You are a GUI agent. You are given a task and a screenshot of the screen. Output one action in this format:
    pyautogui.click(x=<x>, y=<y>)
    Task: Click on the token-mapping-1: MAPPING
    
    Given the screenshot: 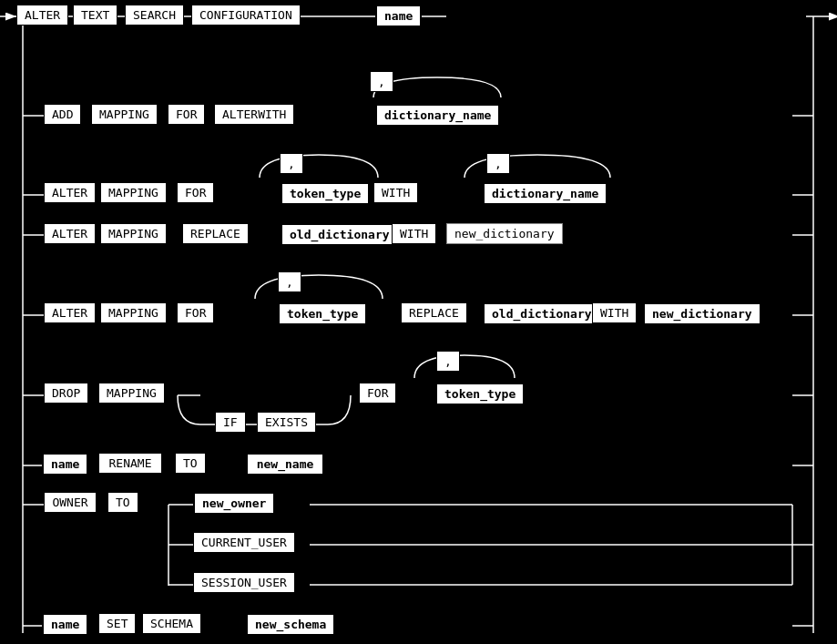 What is the action you would take?
    pyautogui.click(x=124, y=115)
    